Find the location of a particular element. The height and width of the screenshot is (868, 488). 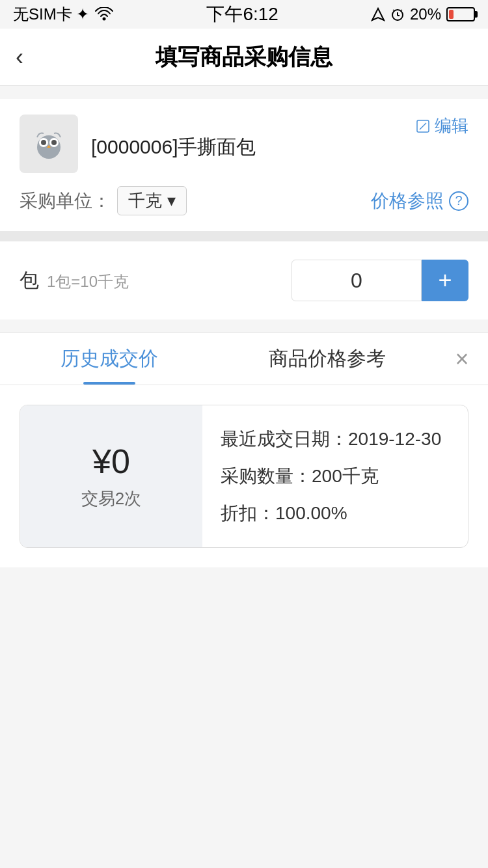

product-name: [0000006]手撕面包 is located at coordinates (173, 144).